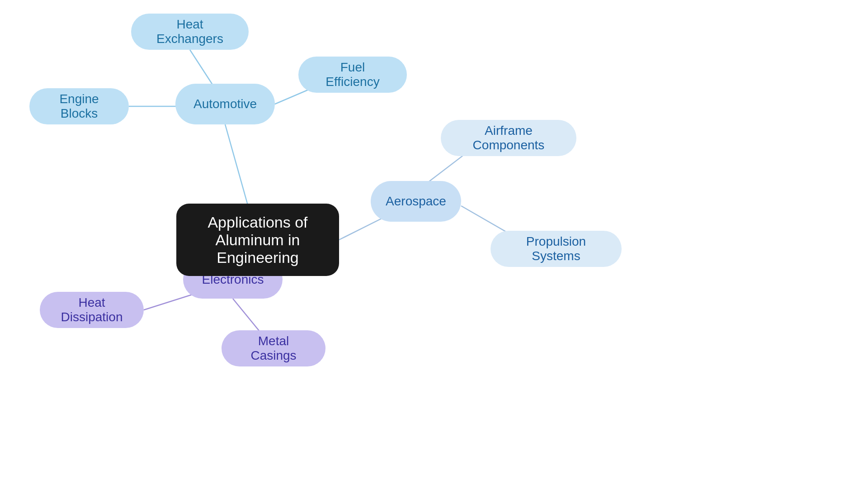 The width and height of the screenshot is (868, 490). What do you see at coordinates (556, 249) in the screenshot?
I see `propulsion-node: Propulsion Systems` at bounding box center [556, 249].